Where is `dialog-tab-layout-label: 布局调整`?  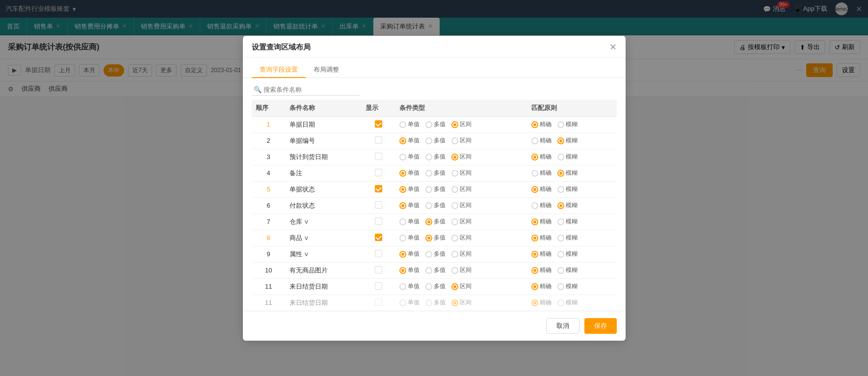 dialog-tab-layout-label: 布局调整 is located at coordinates (326, 70).